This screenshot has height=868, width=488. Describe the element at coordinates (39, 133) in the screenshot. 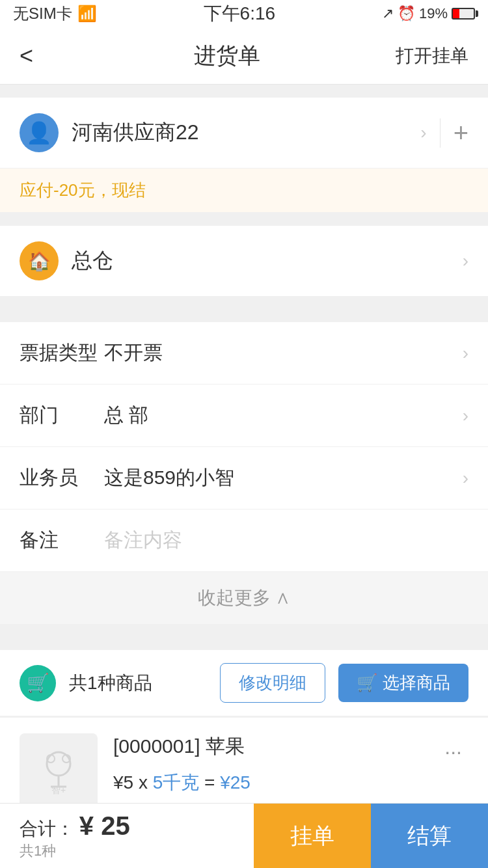

I see `person-icon: 👤` at that location.